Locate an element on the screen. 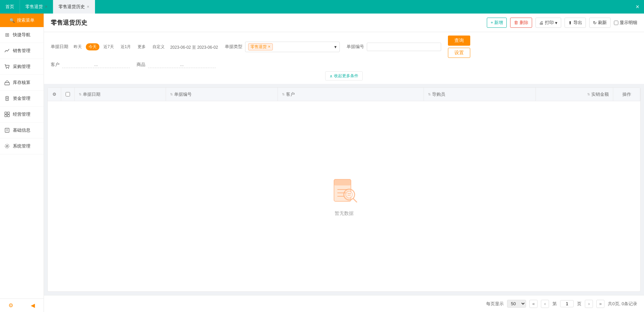 The image size is (644, 312). th-customer: ⇅ 客户 is located at coordinates (351, 94).